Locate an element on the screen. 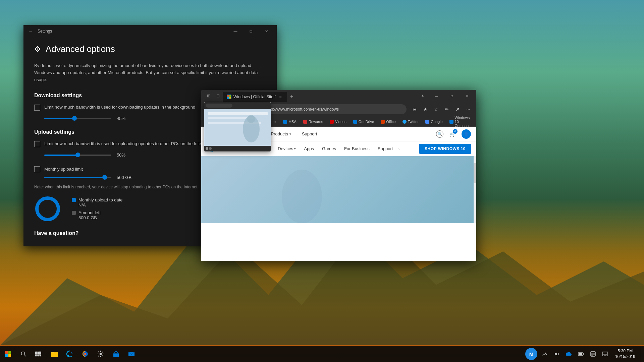 The height and width of the screenshot is (362, 644). browser-scrollbar-thumb is located at coordinates (475, 173).